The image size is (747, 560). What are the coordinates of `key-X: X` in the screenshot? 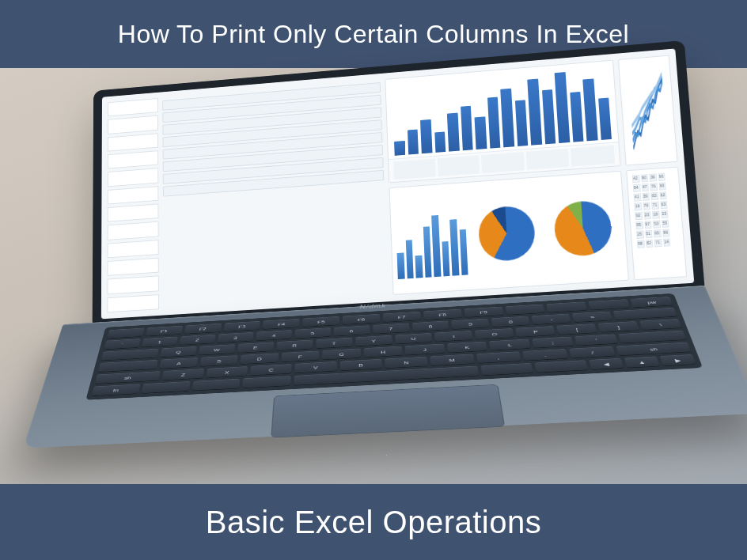 It's located at (226, 372).